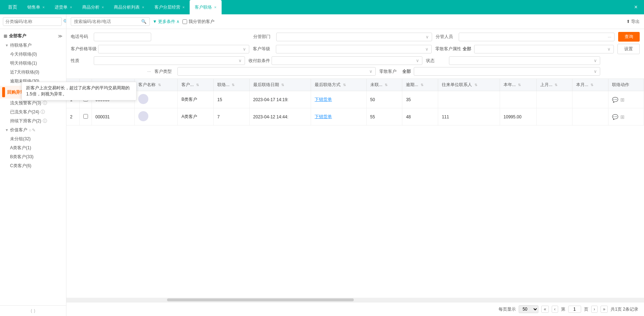 The height and width of the screenshot is (316, 644). What do you see at coordinates (33, 166) in the screenshot?
I see `leaf-class-c: C类客户(6)` at bounding box center [33, 166].